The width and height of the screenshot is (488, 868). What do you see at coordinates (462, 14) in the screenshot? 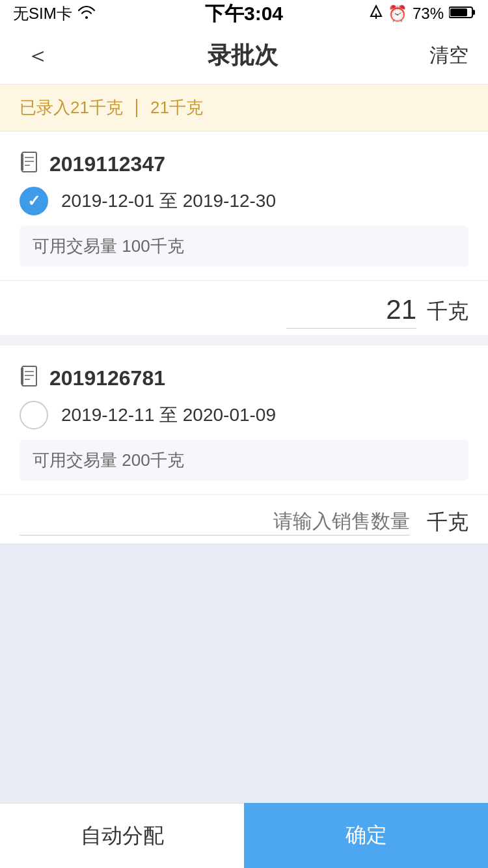
I see `battery-icon` at bounding box center [462, 14].